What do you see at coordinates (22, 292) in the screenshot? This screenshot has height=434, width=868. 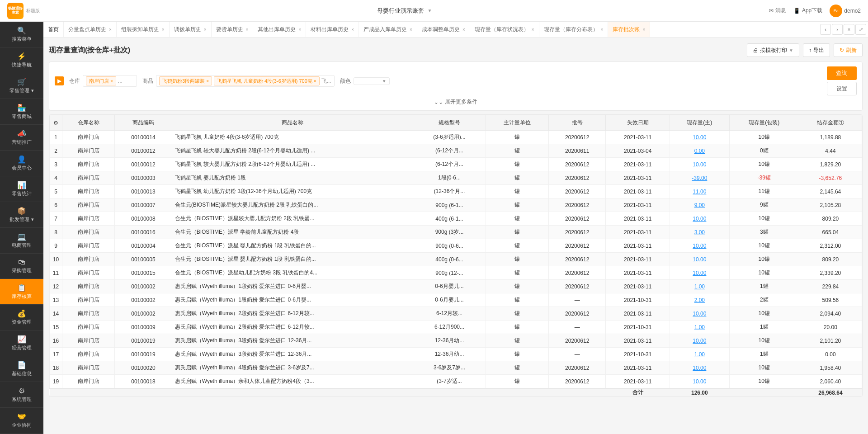 I see `sidebar-item-库存核算: 📋 库存核算` at bounding box center [22, 292].